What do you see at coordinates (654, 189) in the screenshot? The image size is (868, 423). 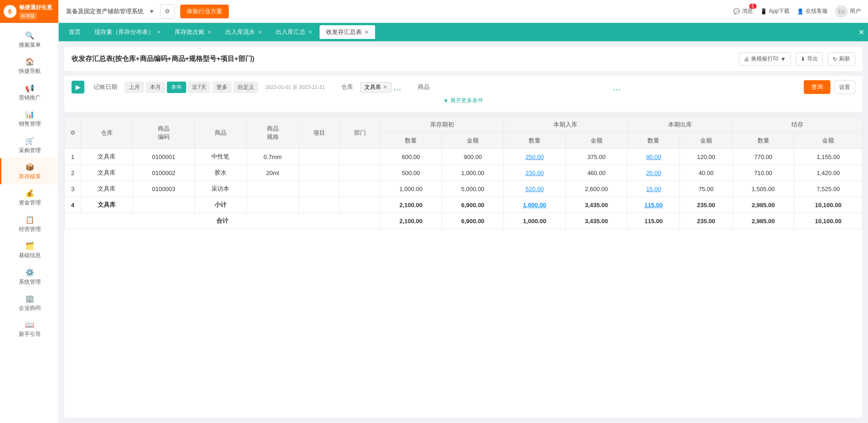 I see `out-qty-link: 15.00` at bounding box center [654, 189].